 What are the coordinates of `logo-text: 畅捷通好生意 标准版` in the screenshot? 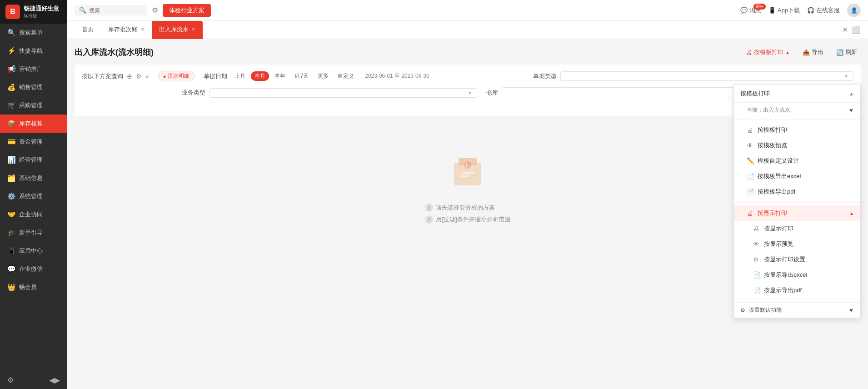 It's located at (41, 12).